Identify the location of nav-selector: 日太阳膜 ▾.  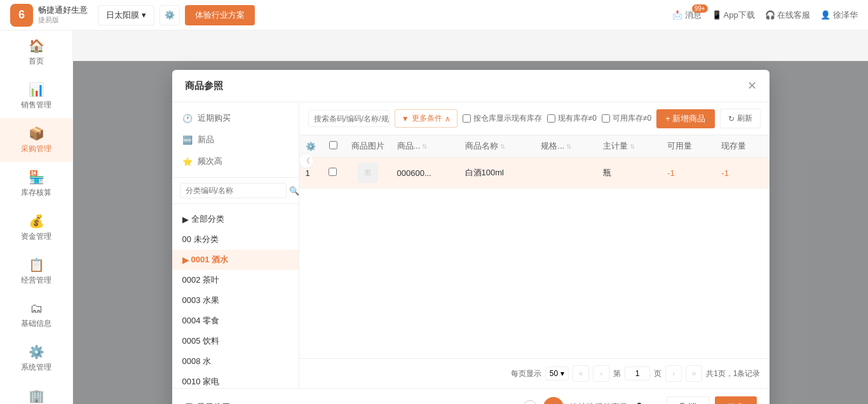
(126, 15).